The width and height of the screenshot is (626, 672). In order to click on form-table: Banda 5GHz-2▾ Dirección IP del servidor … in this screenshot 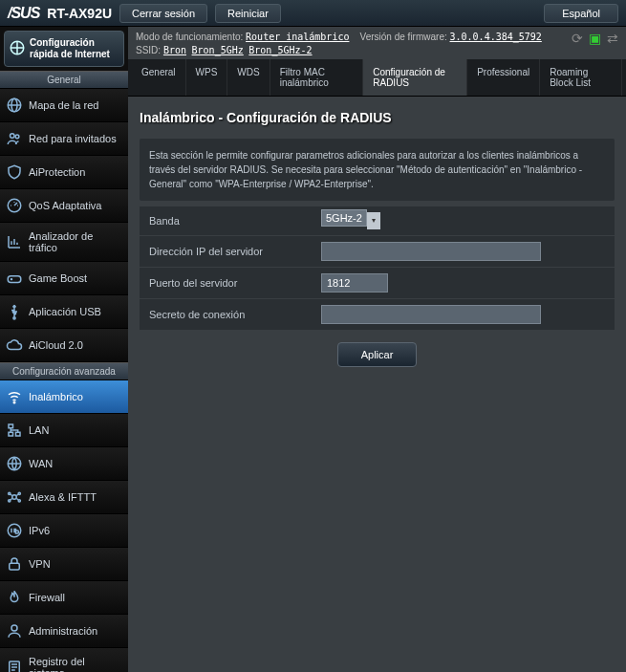, I will do `click(377, 269)`.